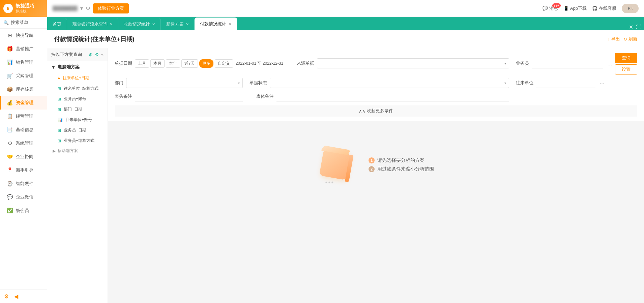  Describe the element at coordinates (626, 63) in the screenshot. I see `filter-action-btns: 查询 设置` at that location.